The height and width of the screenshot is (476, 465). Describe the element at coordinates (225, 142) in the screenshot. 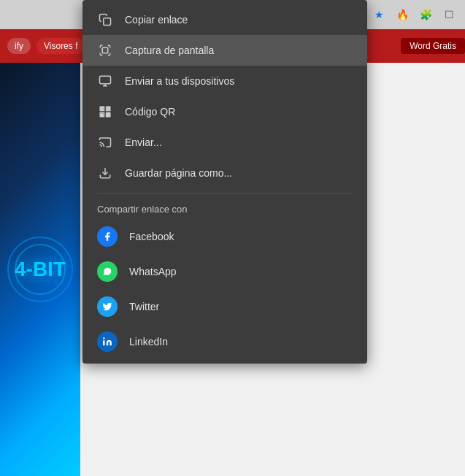

I see `menu-item-send: Enviar...` at that location.